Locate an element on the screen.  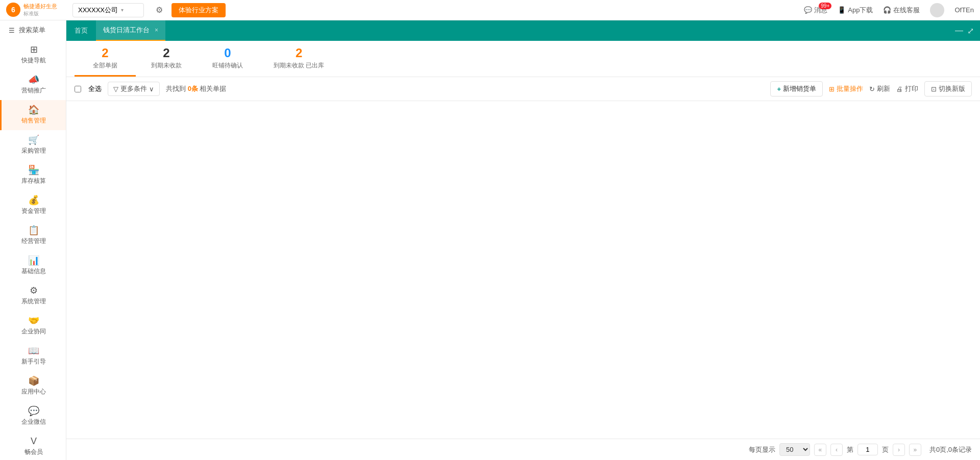
sidebar-purchase-label: 采购管理 is located at coordinates (34, 151).